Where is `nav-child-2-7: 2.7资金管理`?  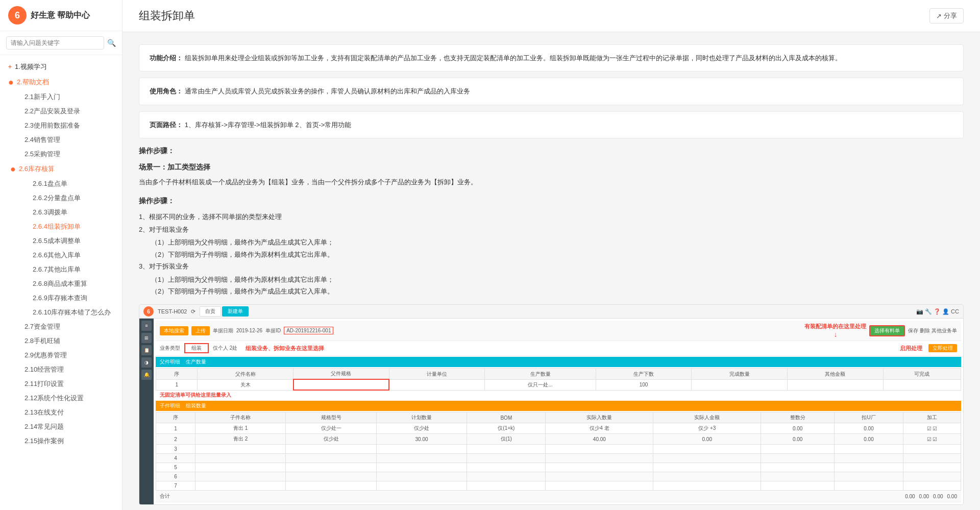 nav-child-2-7: 2.7资金管理 is located at coordinates (66, 327).